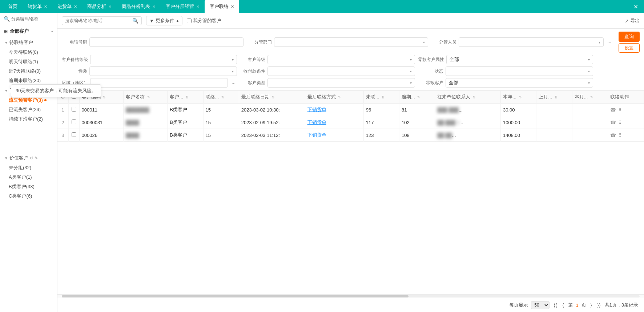 This screenshot has height=312, width=644. Describe the element at coordinates (519, 97) in the screenshot. I see `col-this-year: 本年... ⇅` at that location.